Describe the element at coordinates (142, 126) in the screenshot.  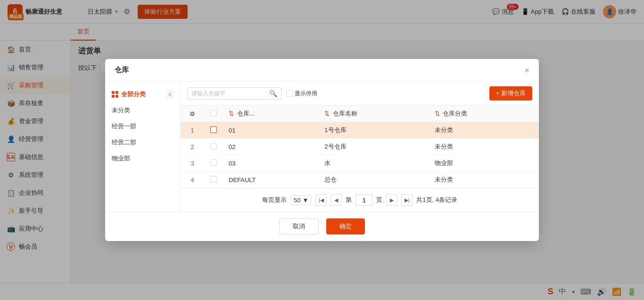
I see `category-item-ops1: 经营一部` at that location.